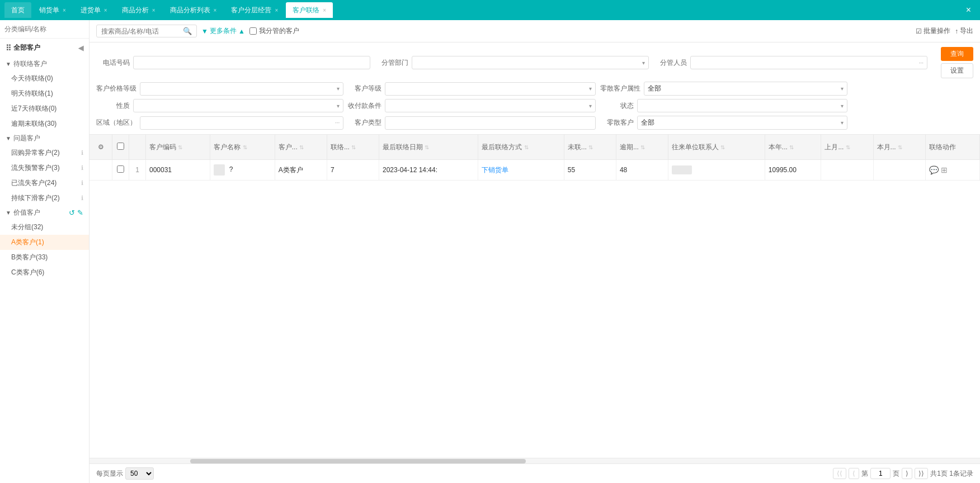  What do you see at coordinates (746, 88) in the screenshot?
I see `filter-retail-attr-select: 全部 ▾` at bounding box center [746, 88].